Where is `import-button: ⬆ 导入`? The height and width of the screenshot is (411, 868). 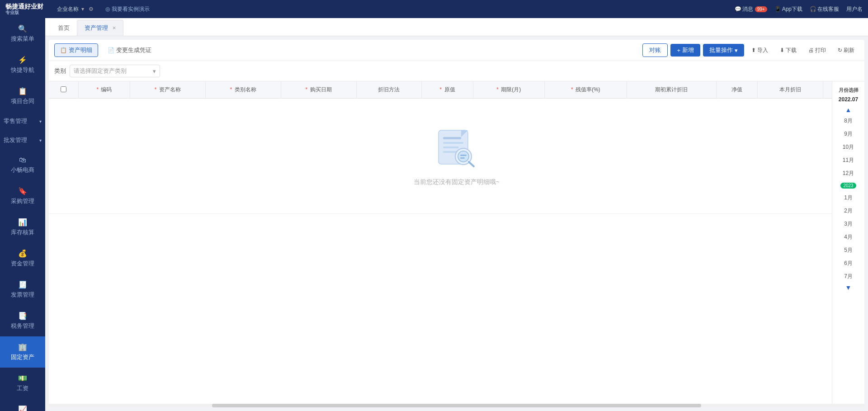 import-button: ⬆ 导入 is located at coordinates (760, 51).